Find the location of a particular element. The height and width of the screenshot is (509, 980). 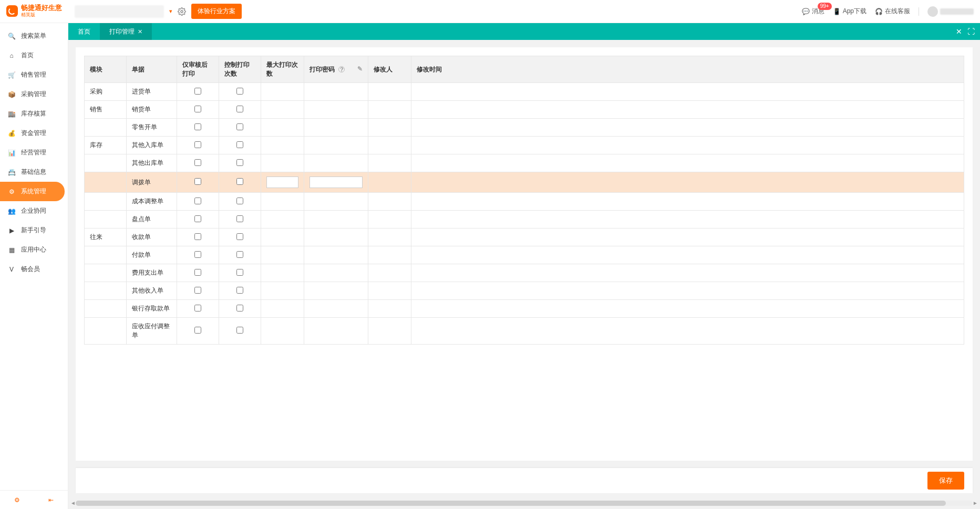

sidebar-item-0: 🔍搜索菜单 is located at coordinates (34, 36).